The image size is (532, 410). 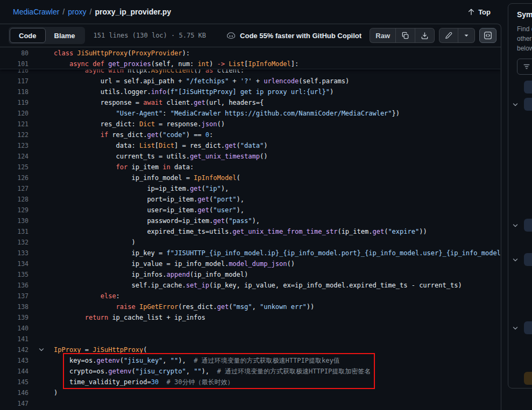 What do you see at coordinates (14, 318) in the screenshot?
I see `line-number: 139` at bounding box center [14, 318].